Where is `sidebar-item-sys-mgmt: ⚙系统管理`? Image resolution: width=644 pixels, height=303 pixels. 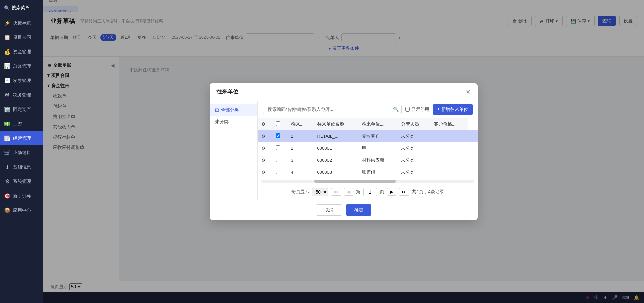
sidebar-item-sys-mgmt: ⚙系统管理 is located at coordinates (22, 182).